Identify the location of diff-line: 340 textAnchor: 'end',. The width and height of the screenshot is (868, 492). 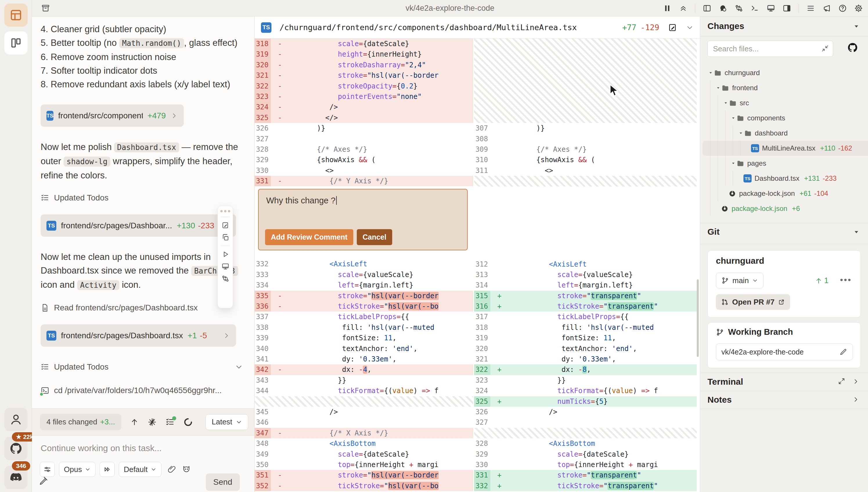
(364, 349).